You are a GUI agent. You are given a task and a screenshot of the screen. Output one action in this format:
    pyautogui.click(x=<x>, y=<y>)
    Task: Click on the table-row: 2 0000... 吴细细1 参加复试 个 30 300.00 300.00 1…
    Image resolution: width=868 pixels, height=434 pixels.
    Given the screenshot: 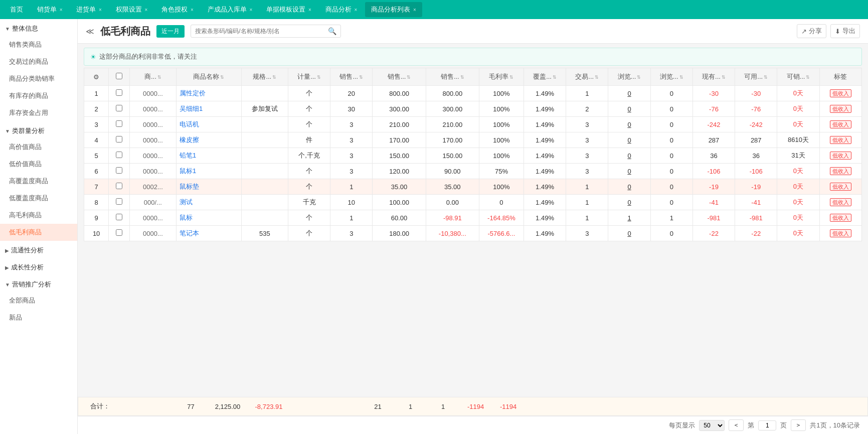 What is the action you would take?
    pyautogui.click(x=473, y=109)
    